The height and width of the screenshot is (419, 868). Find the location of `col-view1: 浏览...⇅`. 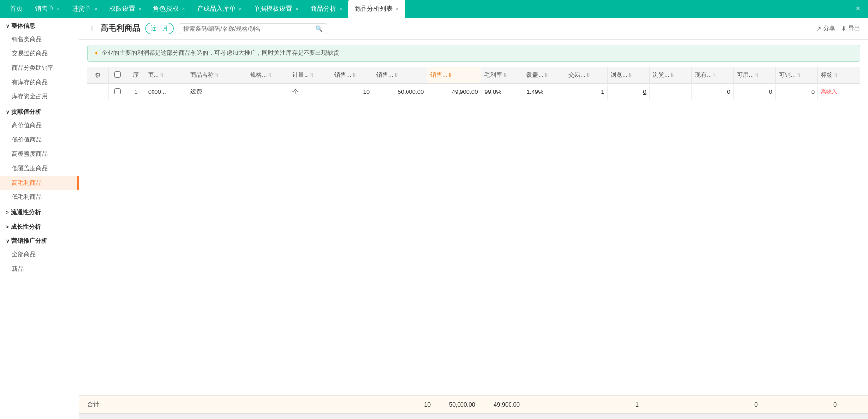

col-view1: 浏览...⇅ is located at coordinates (629, 75).